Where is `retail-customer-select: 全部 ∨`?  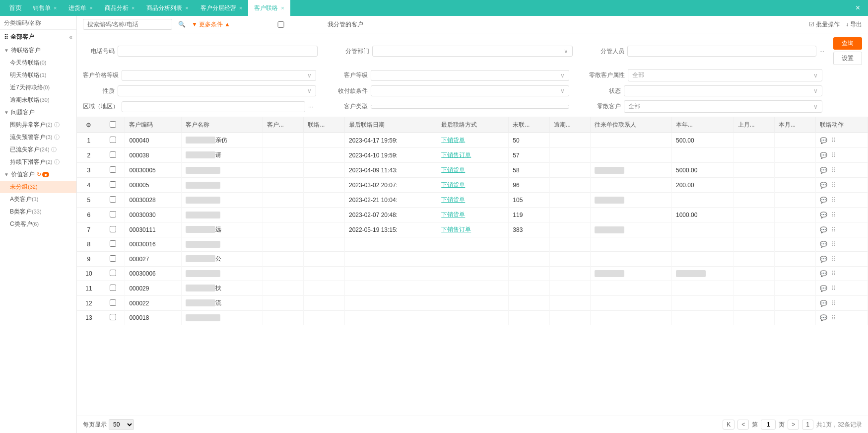 retail-customer-select: 全部 ∨ is located at coordinates (723, 106).